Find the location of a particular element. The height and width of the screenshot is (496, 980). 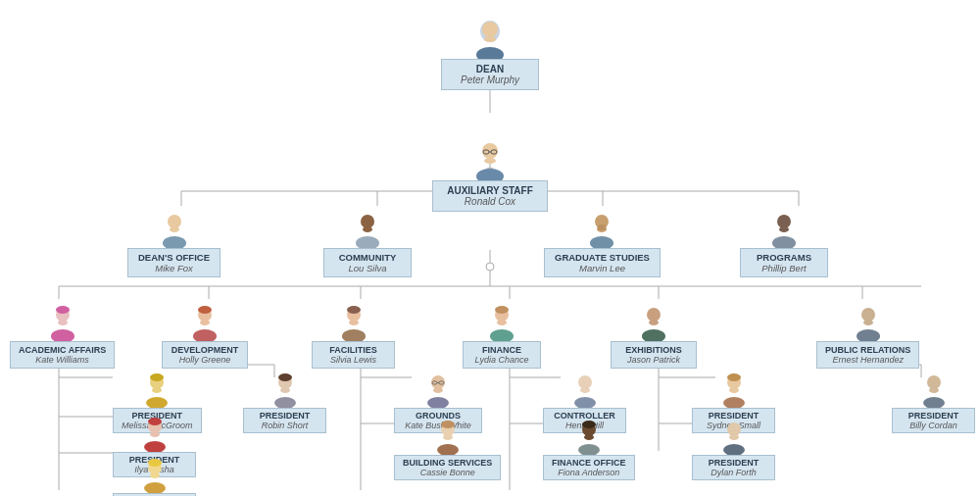

avatar-deans-office is located at coordinates (174, 229).